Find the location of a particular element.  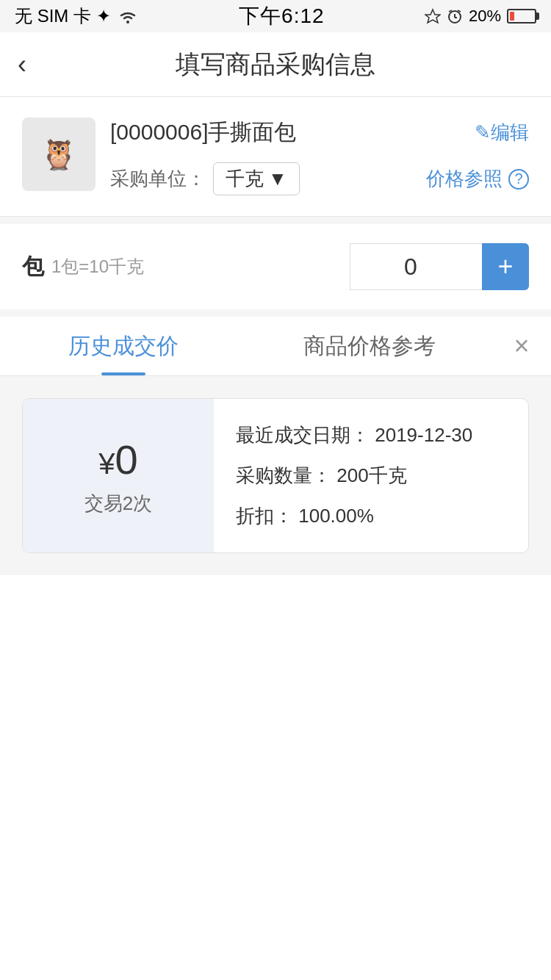

currency-symbol: ¥ is located at coordinates (107, 464).